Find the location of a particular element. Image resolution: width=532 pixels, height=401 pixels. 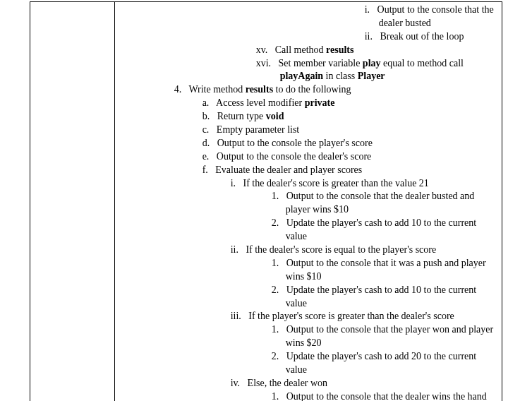

item-4f-i: i. If the dealer's score is greater than… is located at coordinates (308, 184).